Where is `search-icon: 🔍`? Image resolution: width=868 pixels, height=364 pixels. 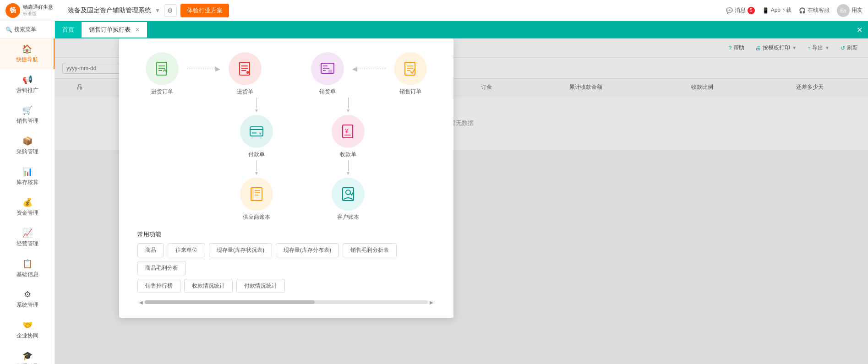 search-icon: 🔍 is located at coordinates (9, 30).